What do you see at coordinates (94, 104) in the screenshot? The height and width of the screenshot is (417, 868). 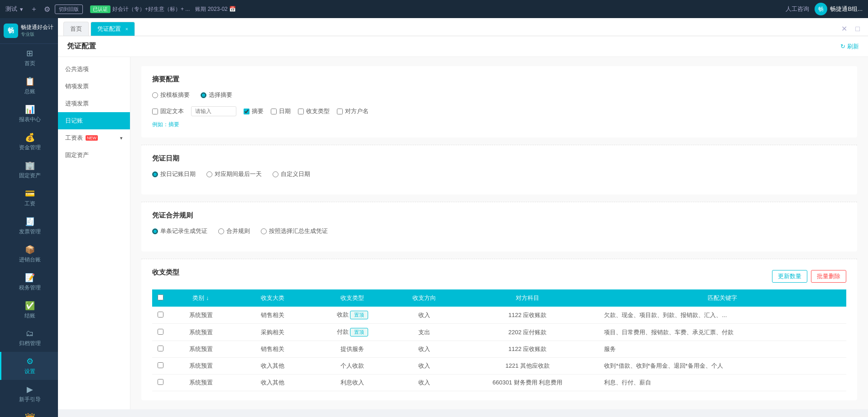 I see `left-nav-purchase-invoice: 进项发票` at bounding box center [94, 104].